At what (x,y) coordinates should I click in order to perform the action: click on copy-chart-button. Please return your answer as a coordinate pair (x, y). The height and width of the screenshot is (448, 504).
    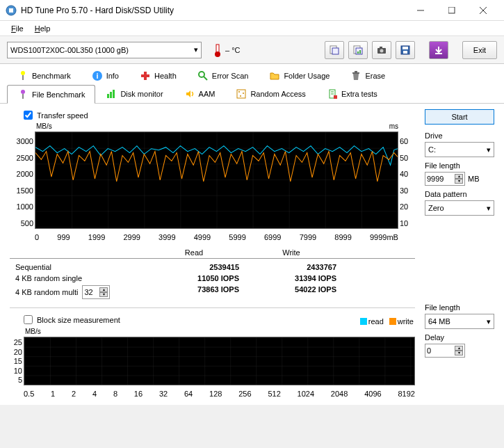
    Looking at the image, I should click on (358, 50).